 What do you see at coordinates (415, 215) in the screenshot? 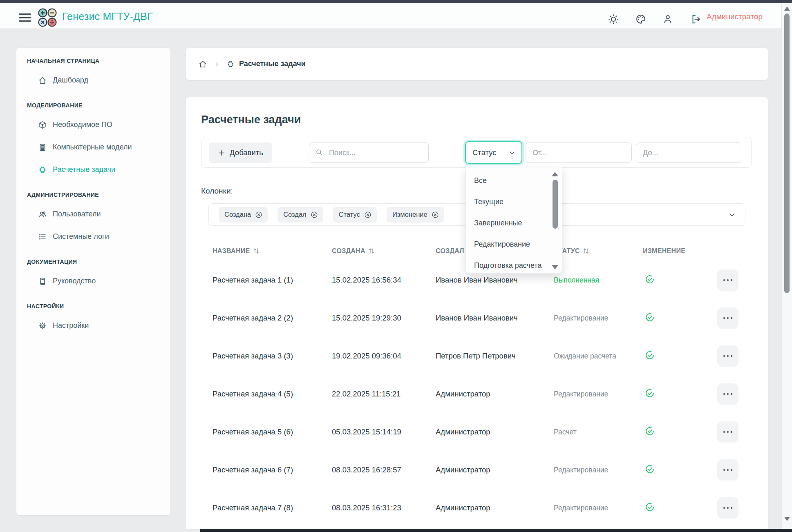
I see `column-chip: Изменение` at bounding box center [415, 215].